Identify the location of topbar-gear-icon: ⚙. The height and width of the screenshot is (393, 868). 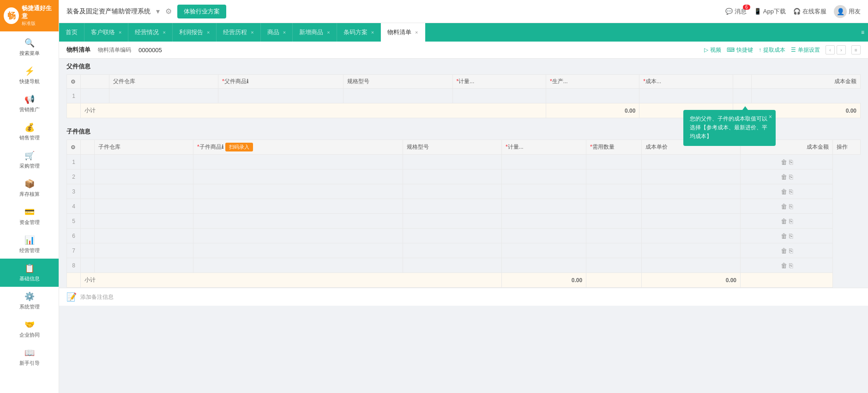
(169, 11).